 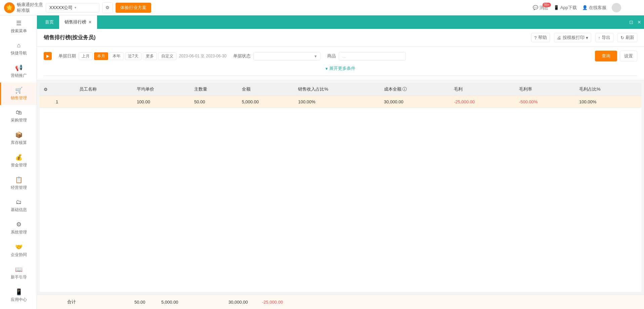 What do you see at coordinates (142, 56) in the screenshot?
I see `filter-group-date: 单据日期 上月 本月 本年 近7天 更多 自定义 2023-06-01 至 20…` at bounding box center [142, 56].